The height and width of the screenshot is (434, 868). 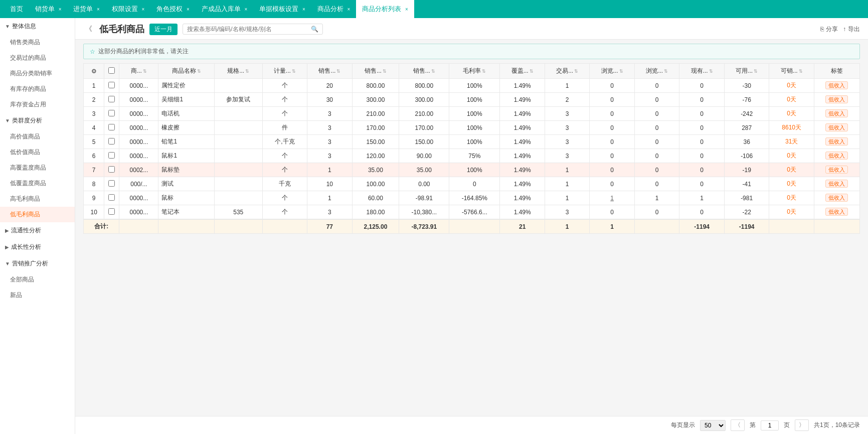 I want to click on row-no: 8, so click(x=94, y=184).